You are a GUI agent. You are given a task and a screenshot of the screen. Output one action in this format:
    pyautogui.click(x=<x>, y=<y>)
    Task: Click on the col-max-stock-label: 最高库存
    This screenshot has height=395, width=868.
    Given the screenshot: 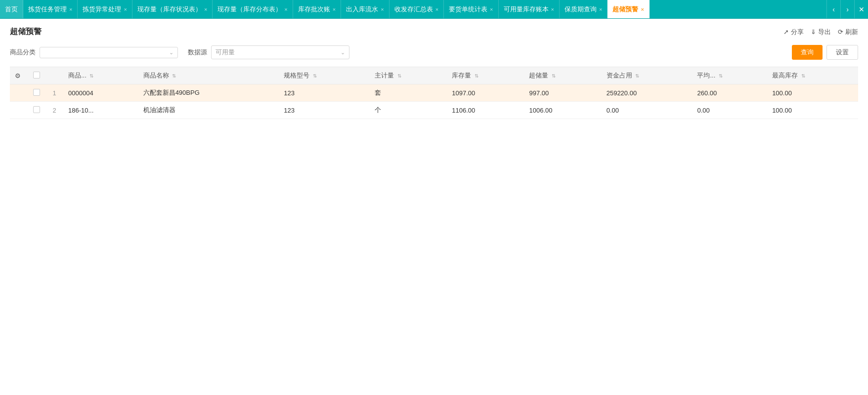 What is the action you would take?
    pyautogui.click(x=785, y=75)
    